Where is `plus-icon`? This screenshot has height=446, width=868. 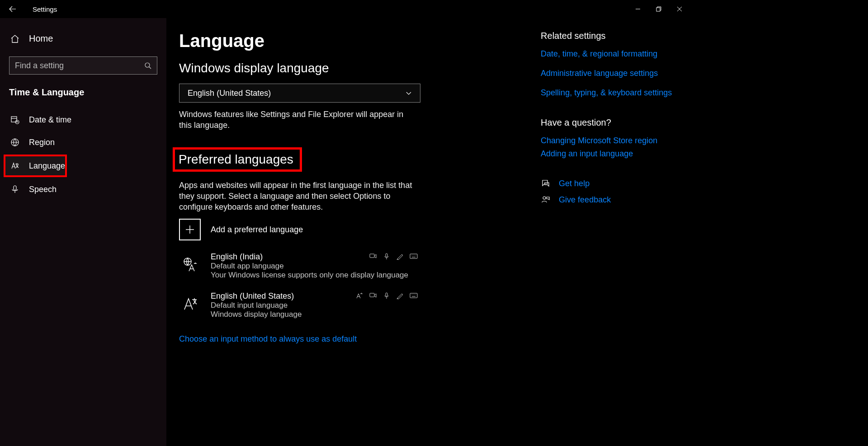
plus-icon is located at coordinates (190, 230).